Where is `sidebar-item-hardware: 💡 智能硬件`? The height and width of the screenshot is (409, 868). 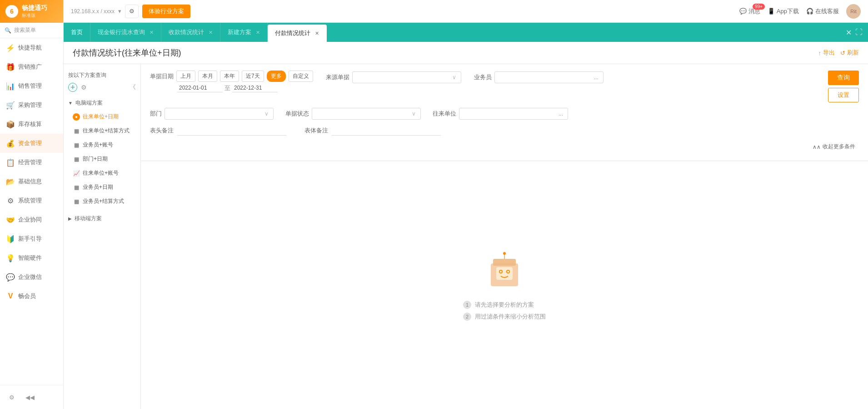 sidebar-item-hardware: 💡 智能硬件 is located at coordinates (32, 258).